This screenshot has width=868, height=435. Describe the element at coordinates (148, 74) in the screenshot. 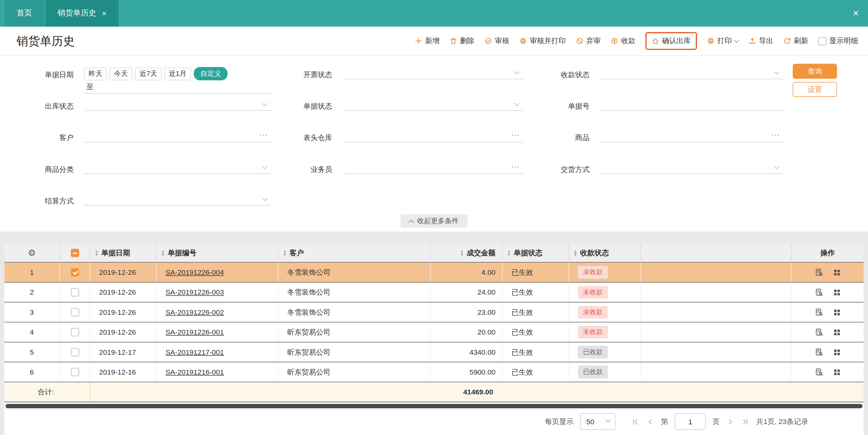

I see `quick-7days-button: 近7天` at that location.